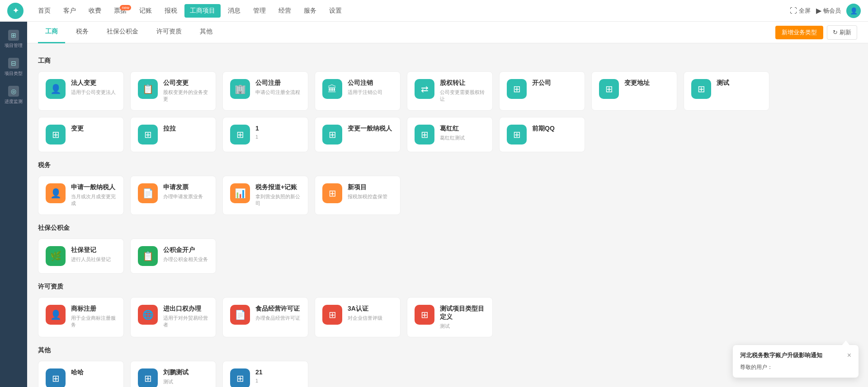 Image resolution: width=868 pixels, height=387 pixels. I want to click on card-trademark: 👤 商标注册 用于企业商标注册服务, so click(81, 317).